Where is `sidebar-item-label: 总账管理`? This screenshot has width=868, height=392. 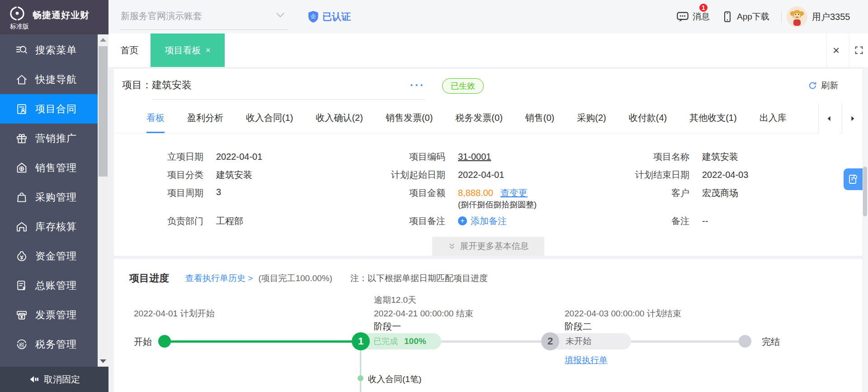
sidebar-item-label: 总账管理 is located at coordinates (56, 286).